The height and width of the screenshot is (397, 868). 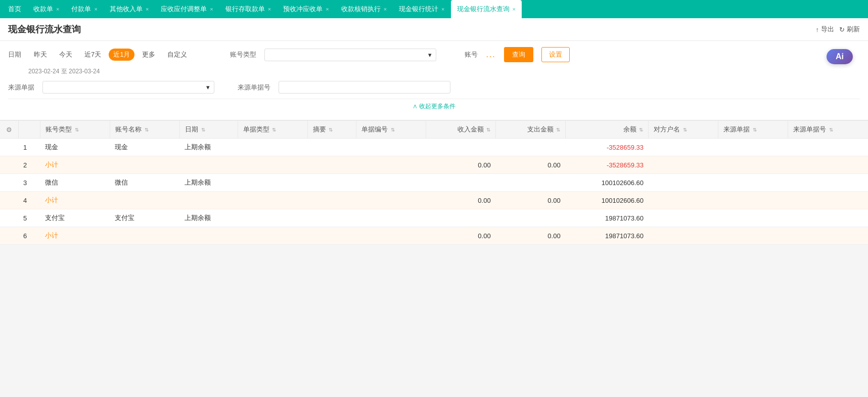 I want to click on col-doc-type: 单据类型 ⇅, so click(x=272, y=129).